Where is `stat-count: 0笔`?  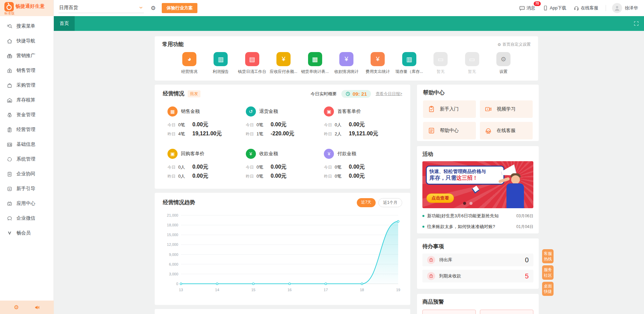 stat-count: 0笔 is located at coordinates (264, 176).